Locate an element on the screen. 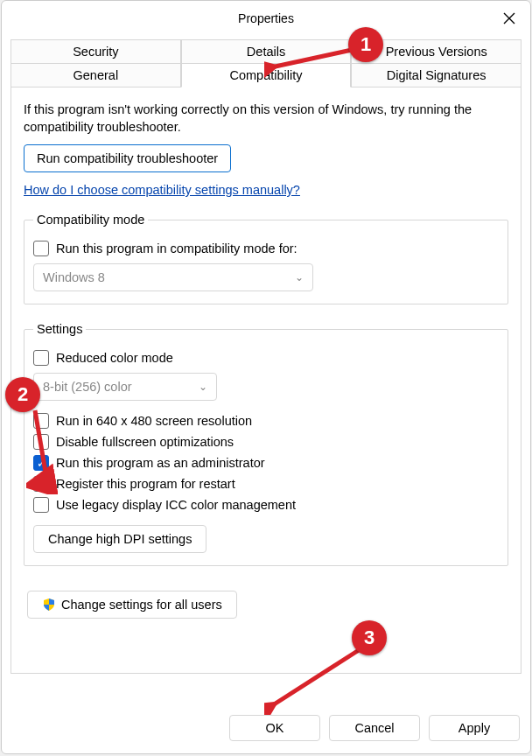  ok-button: OK is located at coordinates (275, 728).